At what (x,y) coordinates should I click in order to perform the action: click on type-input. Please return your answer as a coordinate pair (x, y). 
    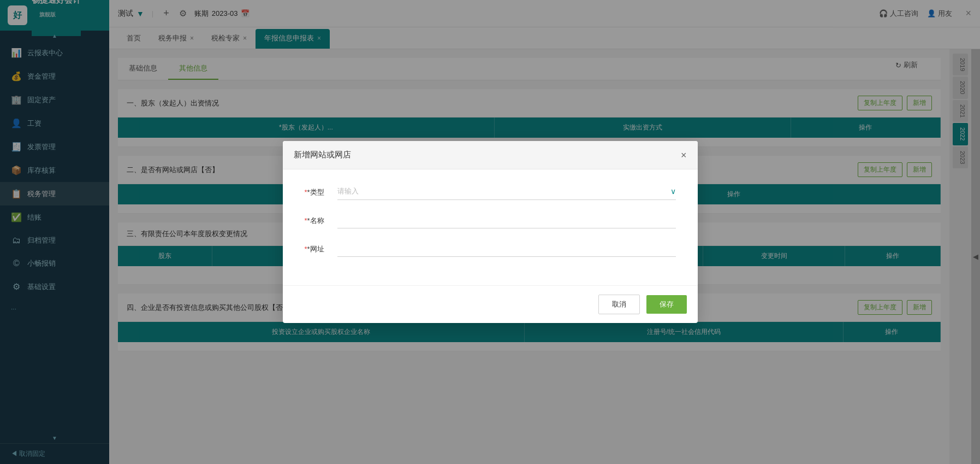
    Looking at the image, I should click on (504, 191).